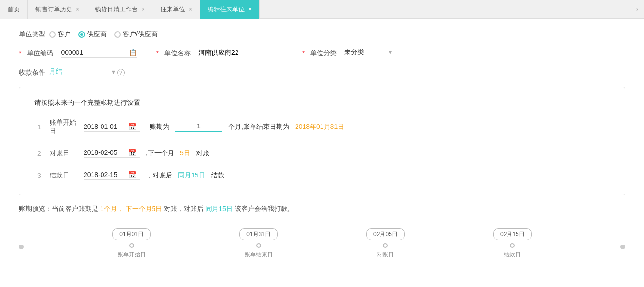 The image size is (644, 287). Describe the element at coordinates (185, 153) in the screenshot. I see `reconcile-suffix-highlight: 5日` at that location.